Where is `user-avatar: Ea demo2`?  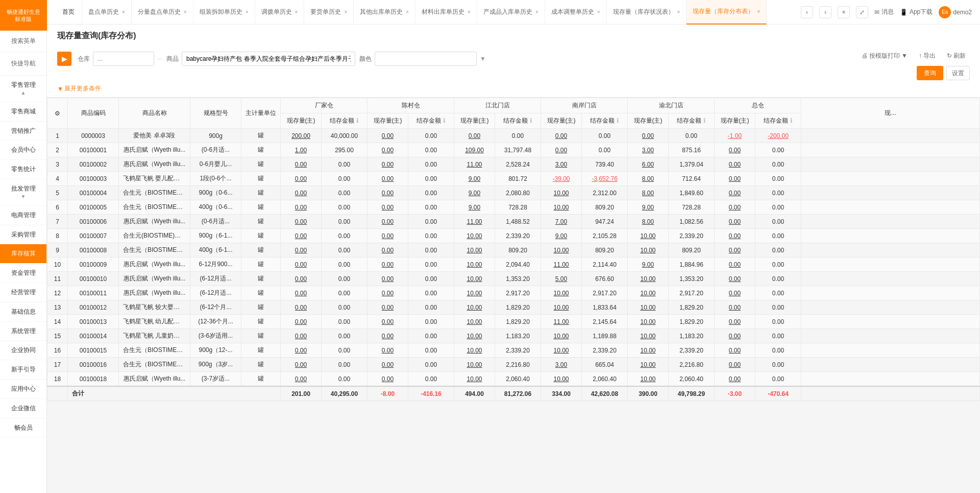 user-avatar: Ea demo2 is located at coordinates (955, 12).